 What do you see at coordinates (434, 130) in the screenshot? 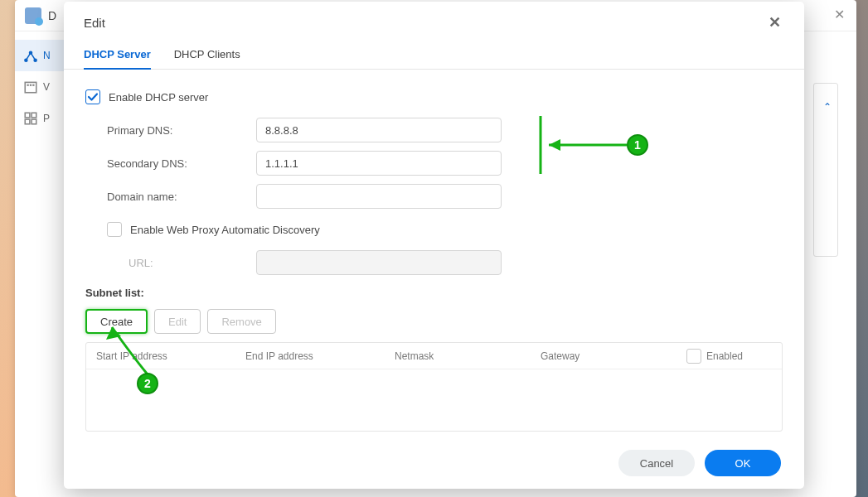
I see `primary-dns-row: Primary DNS:` at bounding box center [434, 130].